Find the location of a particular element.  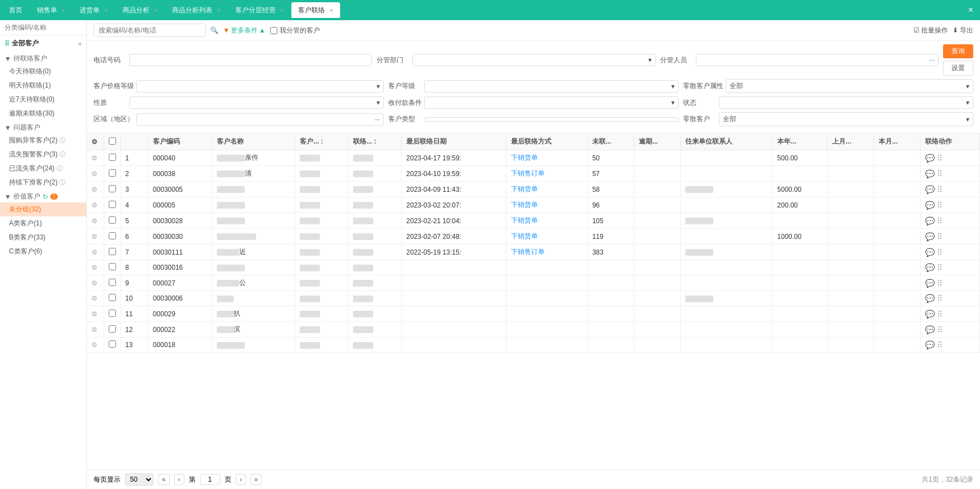

all-customers-header: ⠿ 全部客户 « is located at coordinates (43, 44).